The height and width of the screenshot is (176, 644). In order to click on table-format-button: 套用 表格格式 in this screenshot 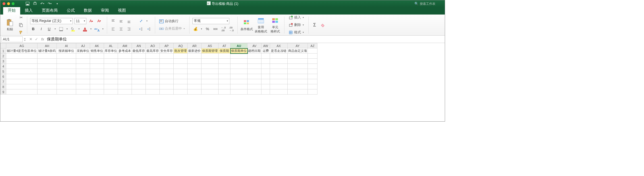, I will do `click(261, 25)`.